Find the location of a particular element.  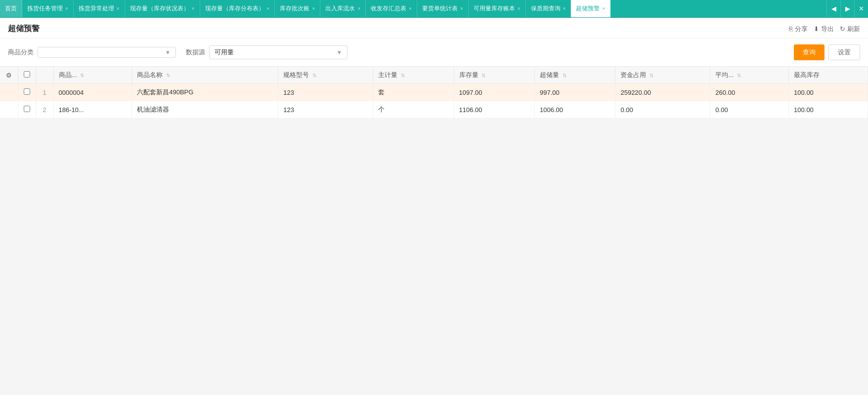

product-code-col-header: 商品... ⇅ is located at coordinates (93, 75).